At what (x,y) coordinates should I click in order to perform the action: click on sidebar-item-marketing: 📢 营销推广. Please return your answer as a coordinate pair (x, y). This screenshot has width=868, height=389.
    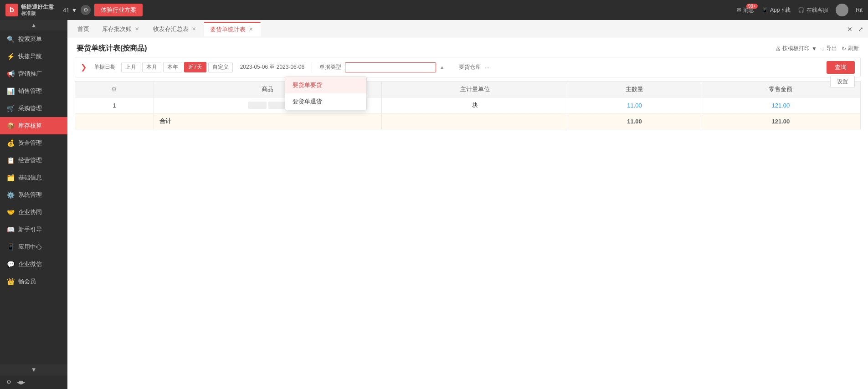
    Looking at the image, I should click on (34, 74).